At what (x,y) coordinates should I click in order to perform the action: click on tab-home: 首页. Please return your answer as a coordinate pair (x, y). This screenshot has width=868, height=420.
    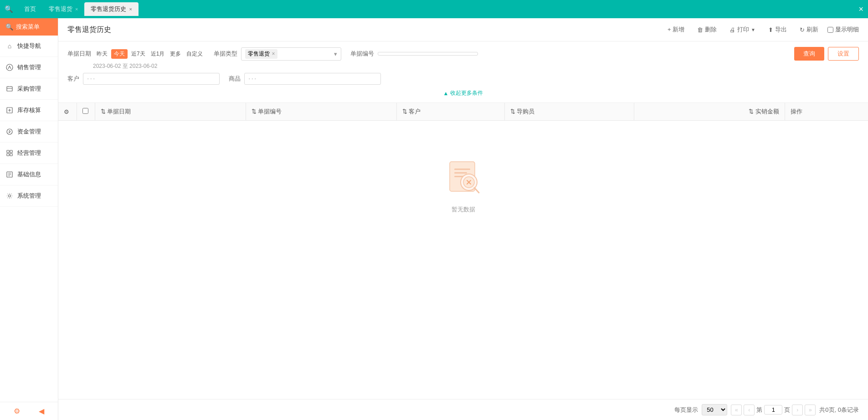
    Looking at the image, I should click on (30, 9).